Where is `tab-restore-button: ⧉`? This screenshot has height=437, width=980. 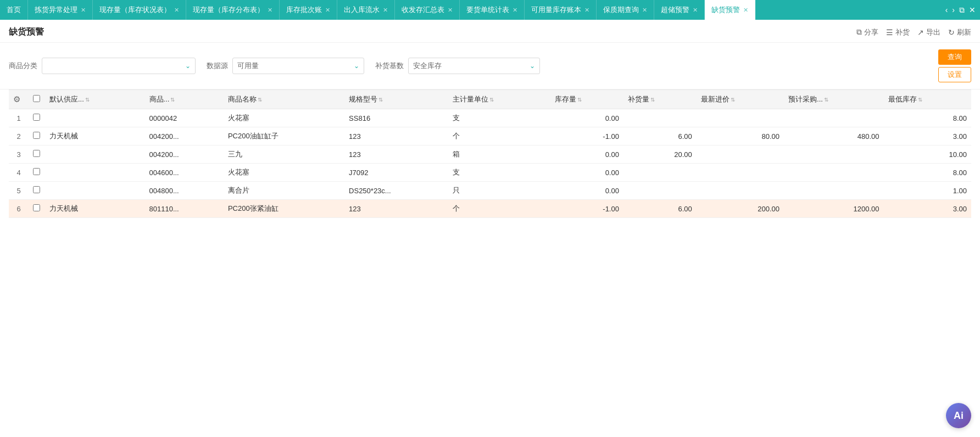
tab-restore-button: ⧉ is located at coordinates (962, 10).